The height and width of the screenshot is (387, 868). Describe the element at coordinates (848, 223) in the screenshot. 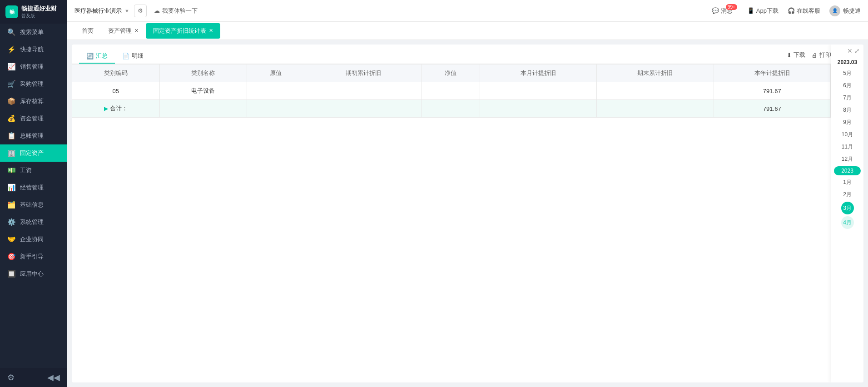

I see `date-item-4-circle: 4月` at that location.